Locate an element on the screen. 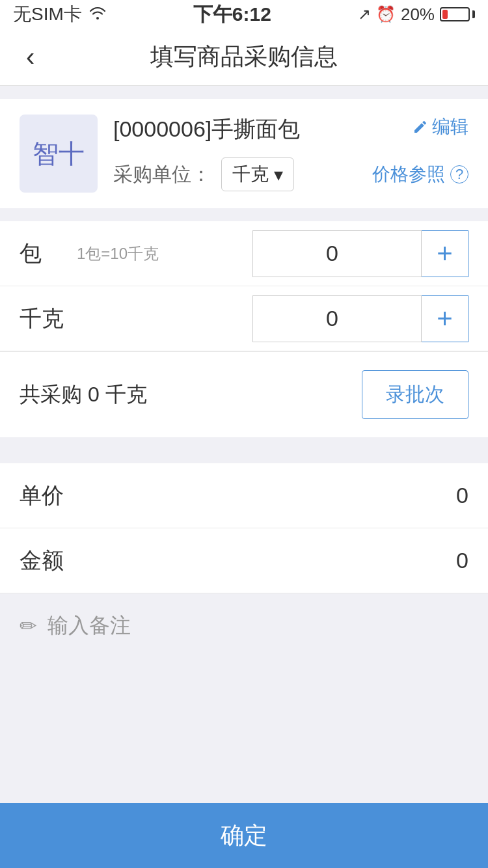 The height and width of the screenshot is (868, 488). kg-input-control: + is located at coordinates (360, 319).